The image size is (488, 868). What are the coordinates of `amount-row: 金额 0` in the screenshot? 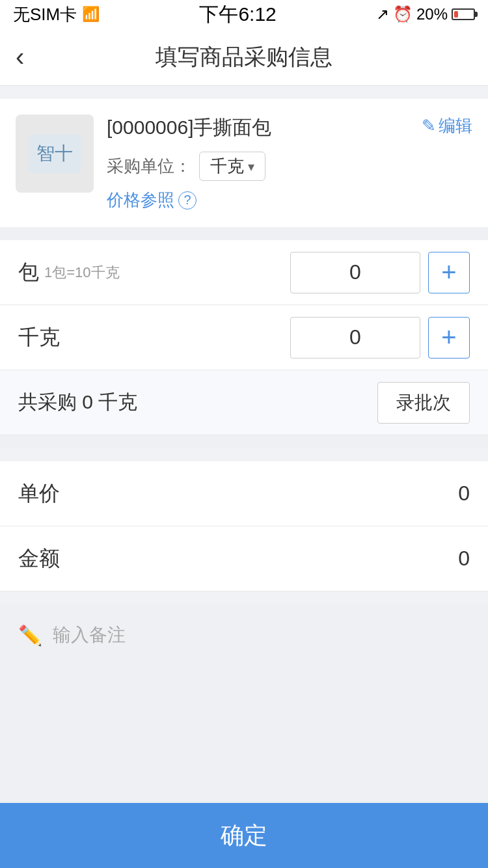 It's located at (244, 559).